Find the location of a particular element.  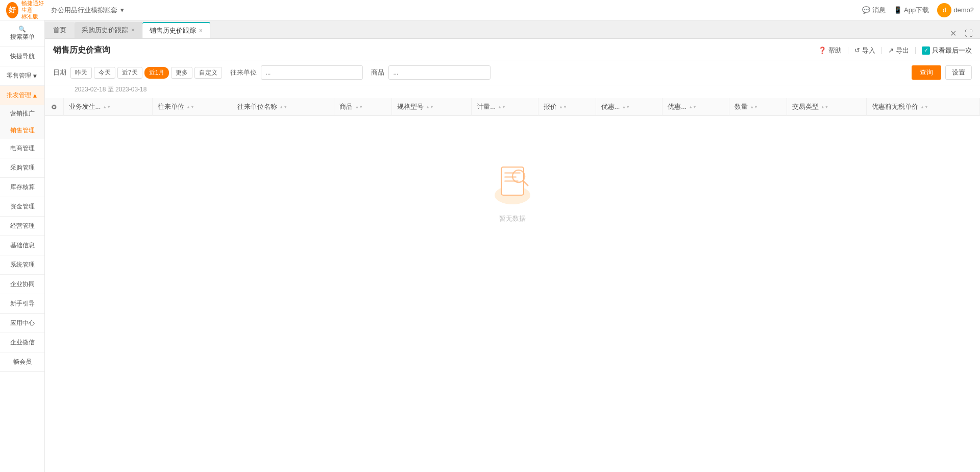

date-range-row: 2023-02-18 至 2023-03-18 is located at coordinates (512, 92).